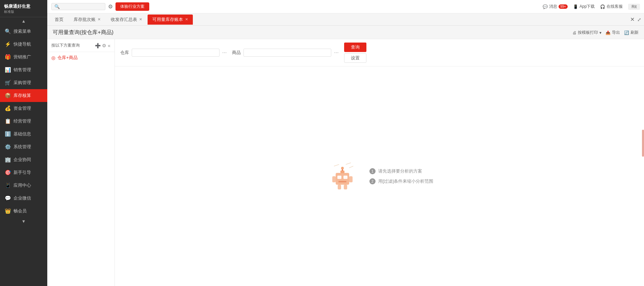 This screenshot has height=286, width=644. I want to click on sidebar-item-appstore: 📱应用中心, so click(24, 185).